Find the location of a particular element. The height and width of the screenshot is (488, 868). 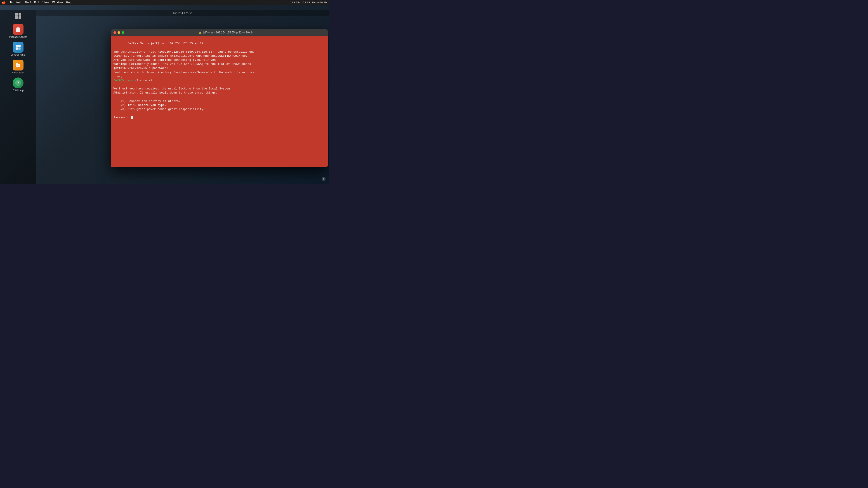

terminal-cursor is located at coordinates (132, 118).